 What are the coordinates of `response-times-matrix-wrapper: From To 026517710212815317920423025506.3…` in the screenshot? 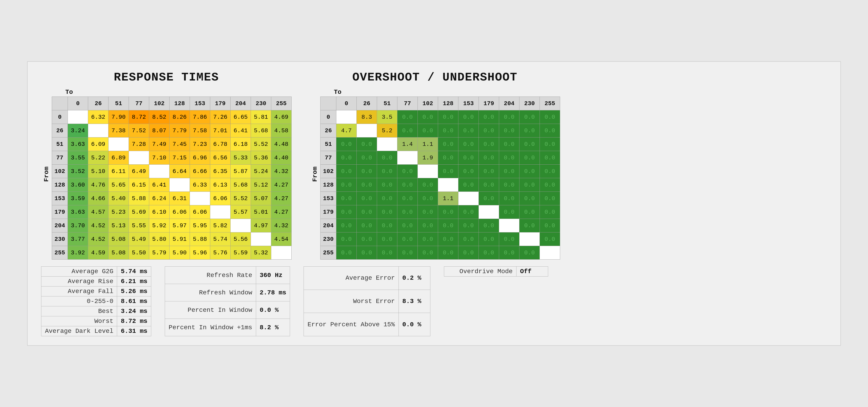 It's located at (166, 174).